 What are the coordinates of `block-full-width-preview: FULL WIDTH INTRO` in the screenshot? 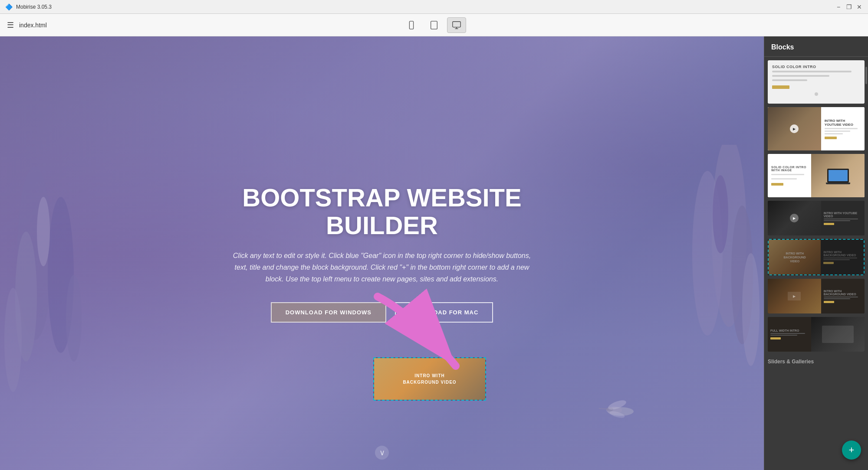 It's located at (816, 334).